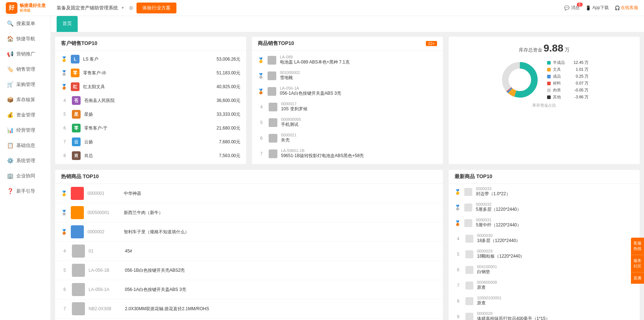 This screenshot has width=644, height=320. Describe the element at coordinates (294, 109) in the screenshot. I see `product-name: 10S 变刹罗候` at that location.